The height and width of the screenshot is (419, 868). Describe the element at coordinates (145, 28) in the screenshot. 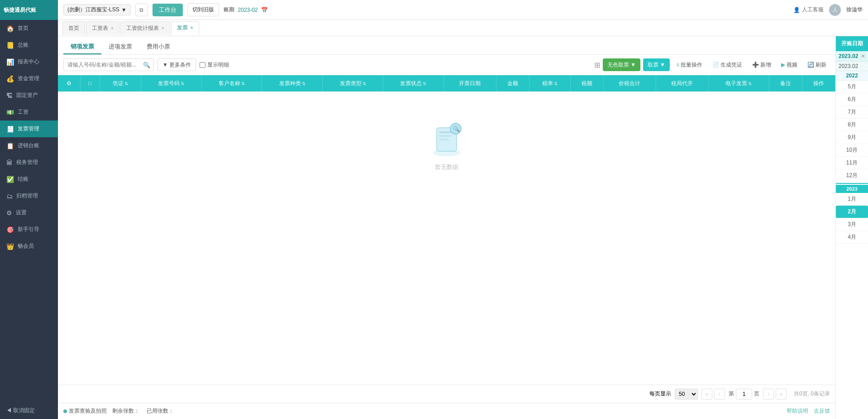

I see `tab-工资统计报表: 工资统计报表×` at that location.